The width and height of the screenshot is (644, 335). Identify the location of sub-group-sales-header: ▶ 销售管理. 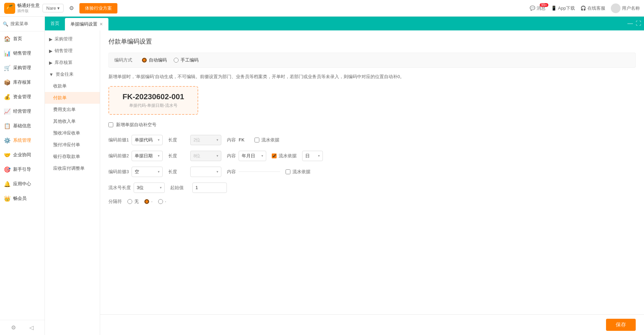
(73, 51).